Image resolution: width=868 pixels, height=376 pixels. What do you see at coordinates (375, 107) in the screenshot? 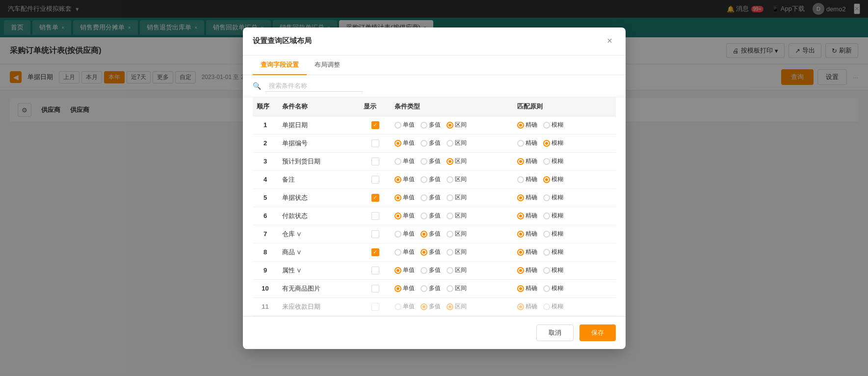
I see `th-display: 显示` at bounding box center [375, 107].